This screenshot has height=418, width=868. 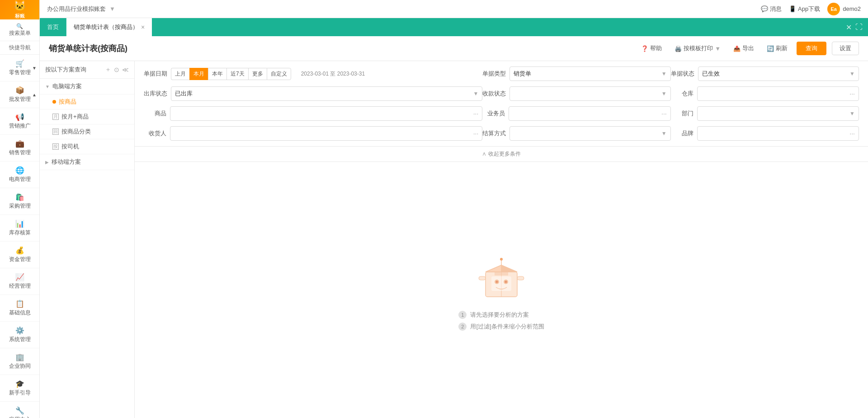 What do you see at coordinates (87, 162) in the screenshot?
I see `scheme-group-mobile-title: ▶ 移动端方案` at bounding box center [87, 162].